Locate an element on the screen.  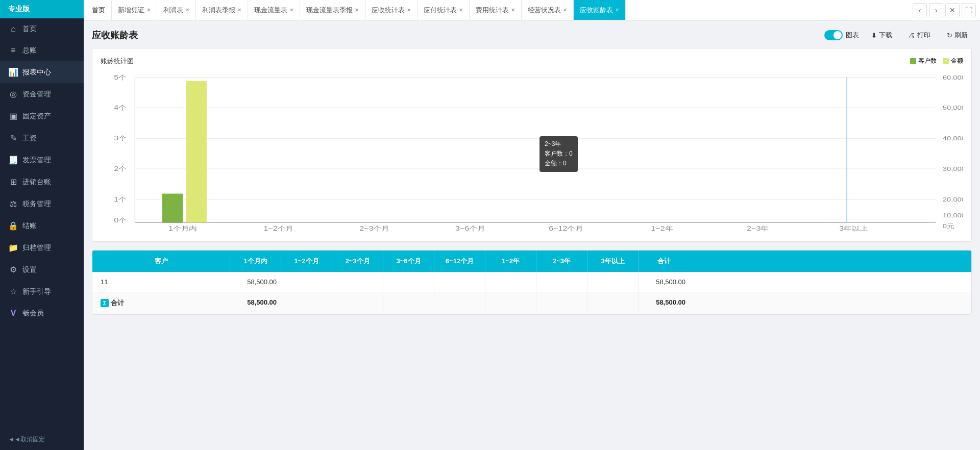
legend-amount: 金额 is located at coordinates (953, 61).